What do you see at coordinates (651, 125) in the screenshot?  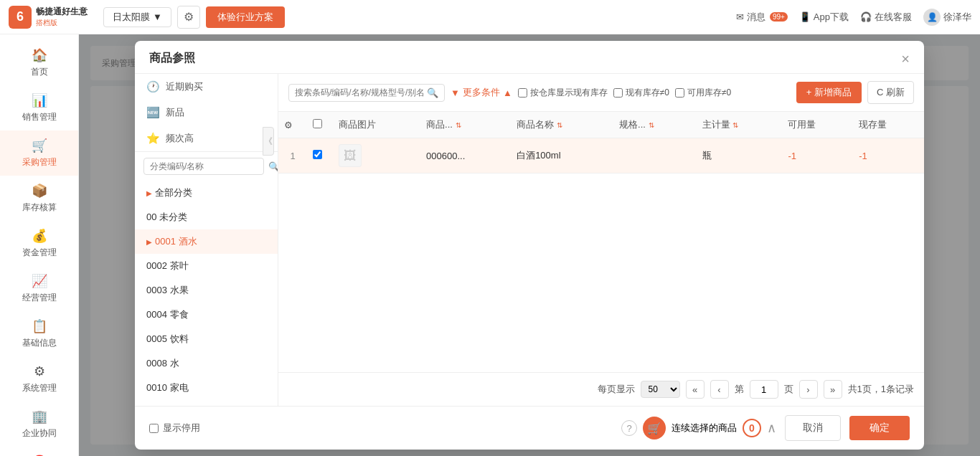 I see `sort-arrows-spec: ⇅` at bounding box center [651, 125].